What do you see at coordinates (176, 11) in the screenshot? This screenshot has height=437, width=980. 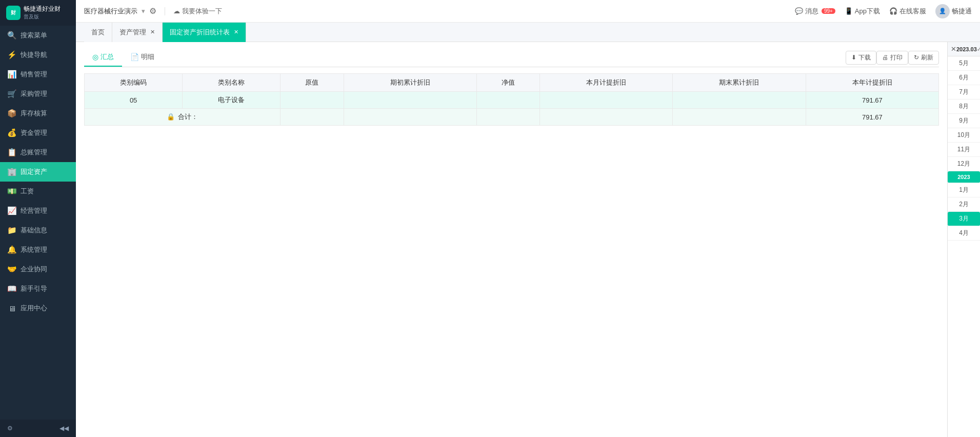 I see `experience-icon: ☁` at bounding box center [176, 11].